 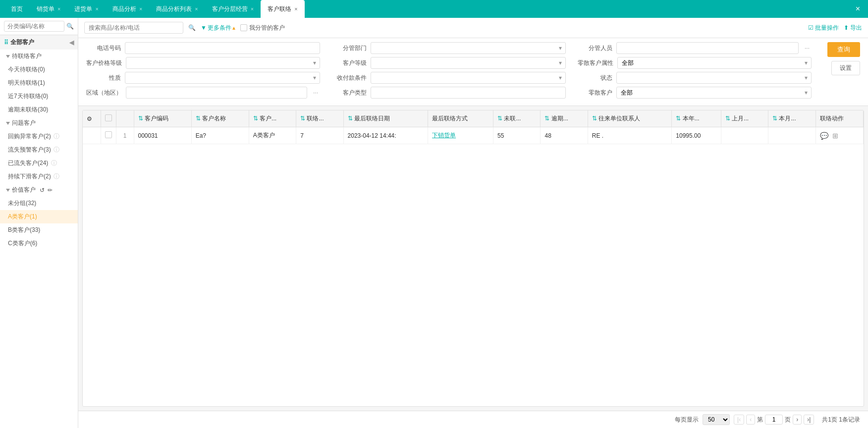 I want to click on phone-label: 电话号码, so click(x=104, y=49).